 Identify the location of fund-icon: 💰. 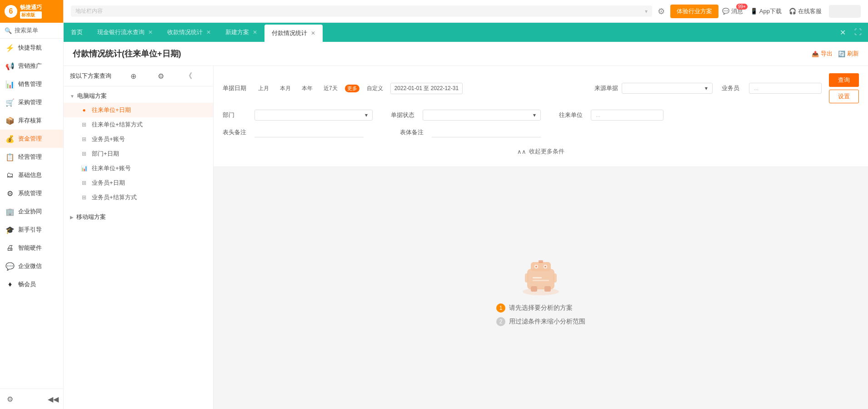
(10, 139).